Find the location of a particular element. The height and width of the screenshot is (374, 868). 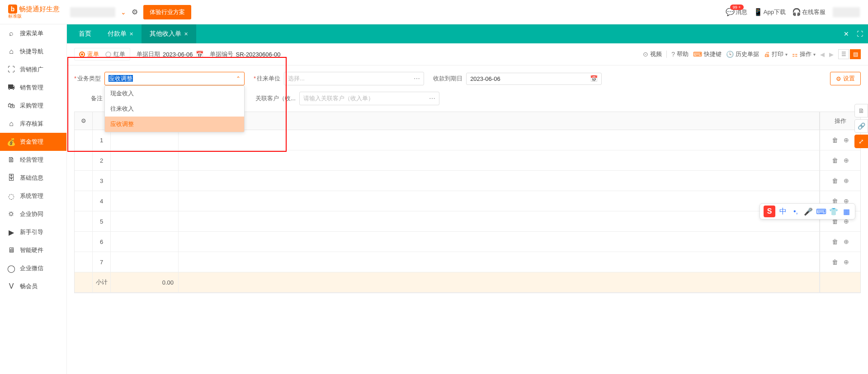

help-link: ?帮助 is located at coordinates (680, 54).